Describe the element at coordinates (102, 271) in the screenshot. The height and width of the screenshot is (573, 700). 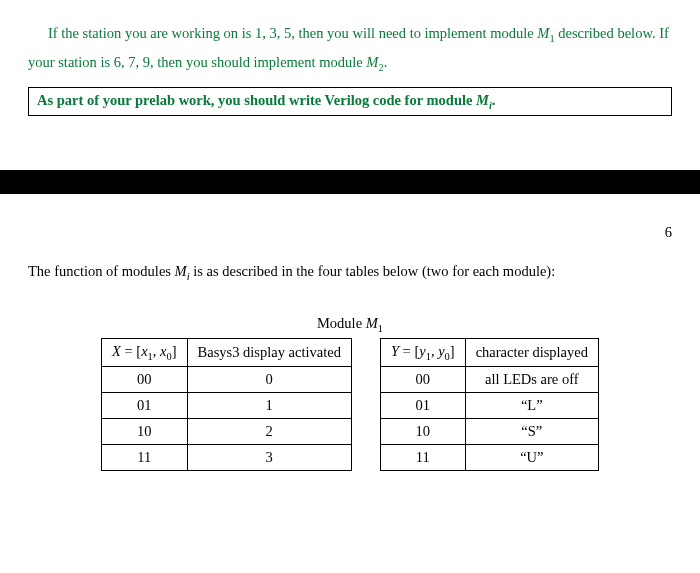
I see `para2-a: The function of modules` at that location.